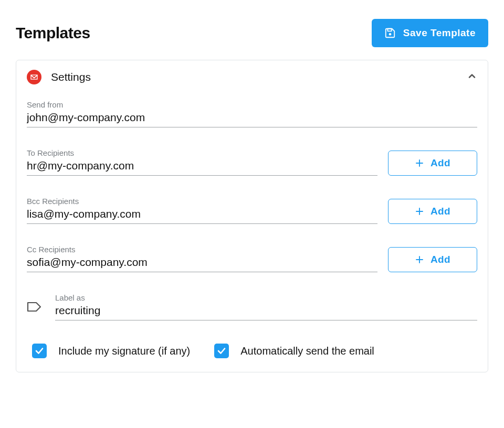 The image size is (504, 428). I want to click on label-as-label: Label as, so click(266, 298).